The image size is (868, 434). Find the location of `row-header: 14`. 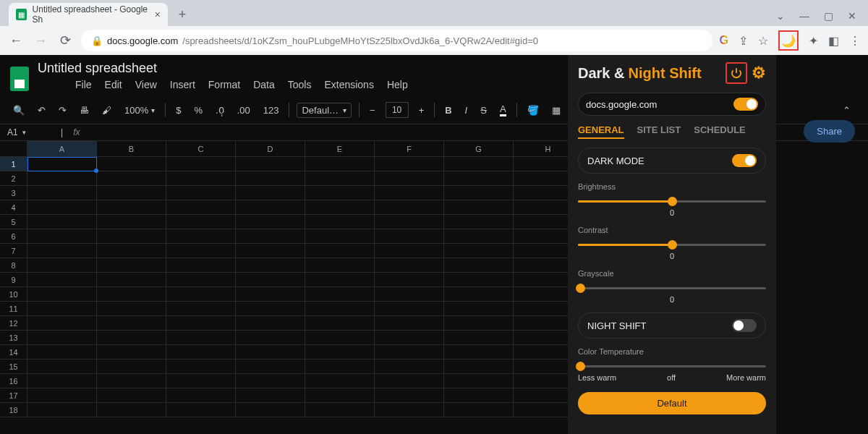

row-header: 14 is located at coordinates (14, 352).